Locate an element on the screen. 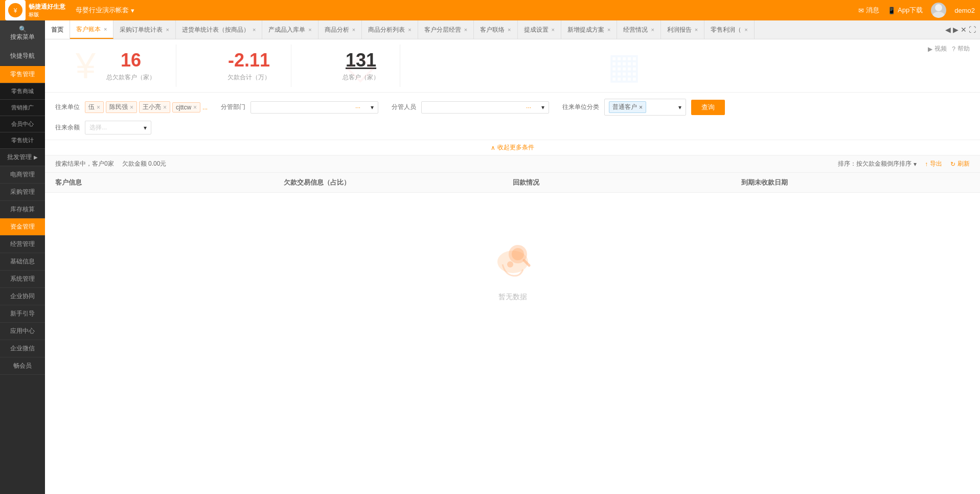 Image resolution: width=980 pixels, height=494 pixels. sidebar-item-marketing: 营销推广 is located at coordinates (22, 108).